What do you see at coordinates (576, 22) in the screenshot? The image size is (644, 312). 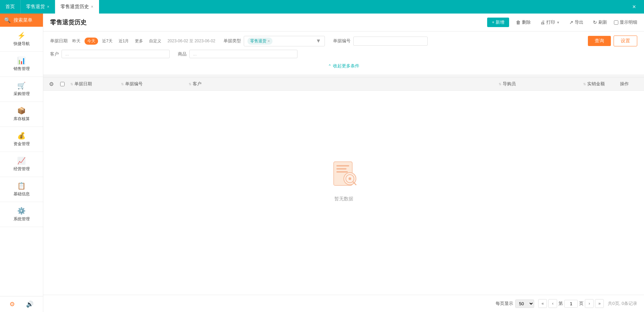 I see `export-button: ↗ 导出` at bounding box center [576, 22].